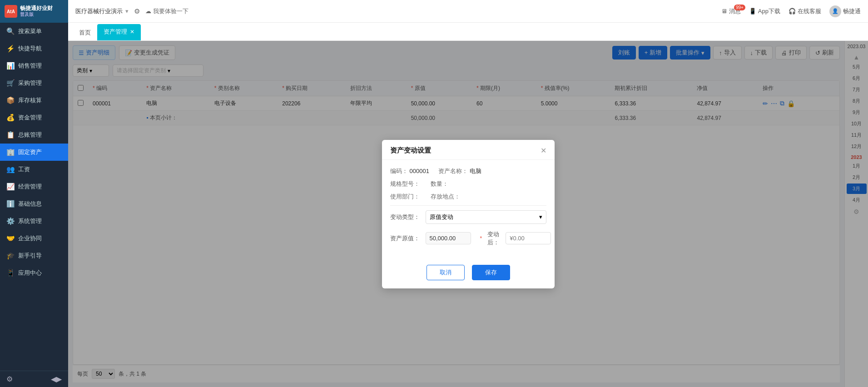 This screenshot has height=387, width=868. What do you see at coordinates (10, 204) in the screenshot?
I see `basic-info-icon: ℹ️` at bounding box center [10, 204].